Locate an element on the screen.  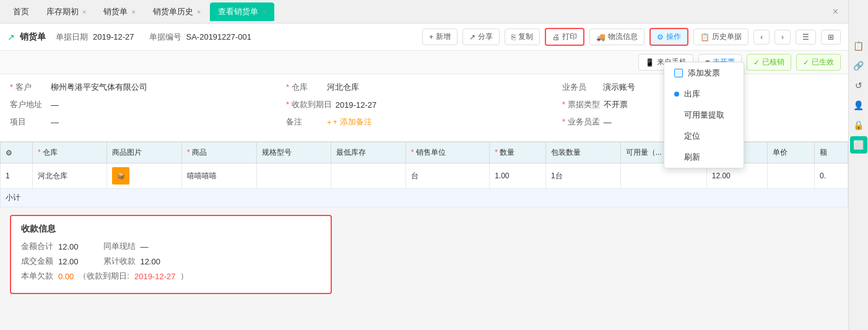
owed-close: ） is located at coordinates (184, 276).